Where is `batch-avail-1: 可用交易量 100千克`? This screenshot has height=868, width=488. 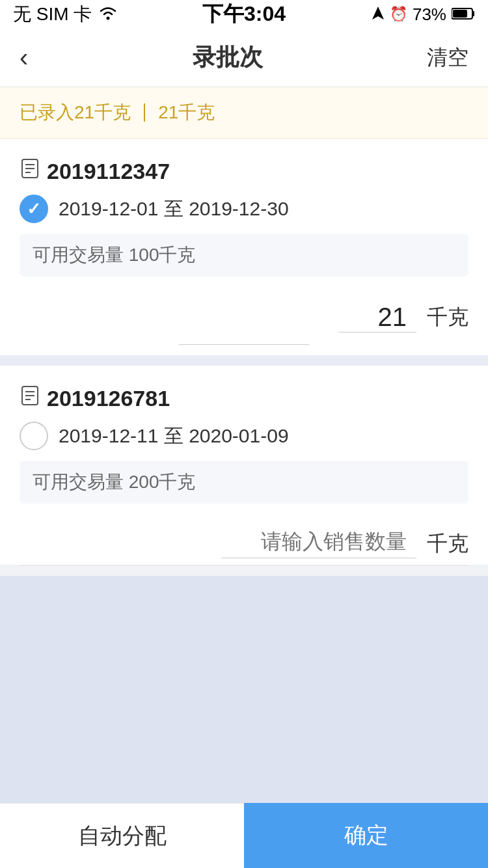 batch-avail-1: 可用交易量 100千克 is located at coordinates (244, 255).